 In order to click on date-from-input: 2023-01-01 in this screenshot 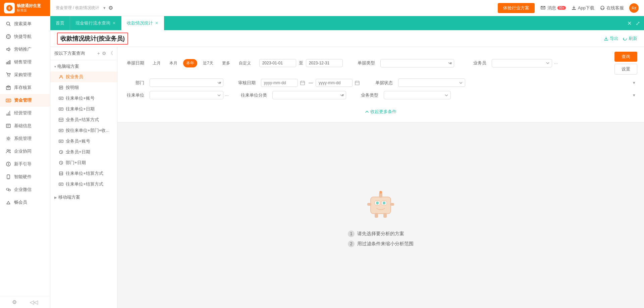, I will do `click(278, 63)`.